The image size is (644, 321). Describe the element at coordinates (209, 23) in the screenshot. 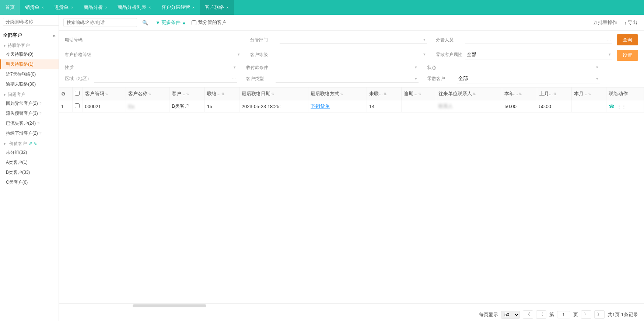

I see `my-customers-checkbox-label: 我分管的客户` at that location.